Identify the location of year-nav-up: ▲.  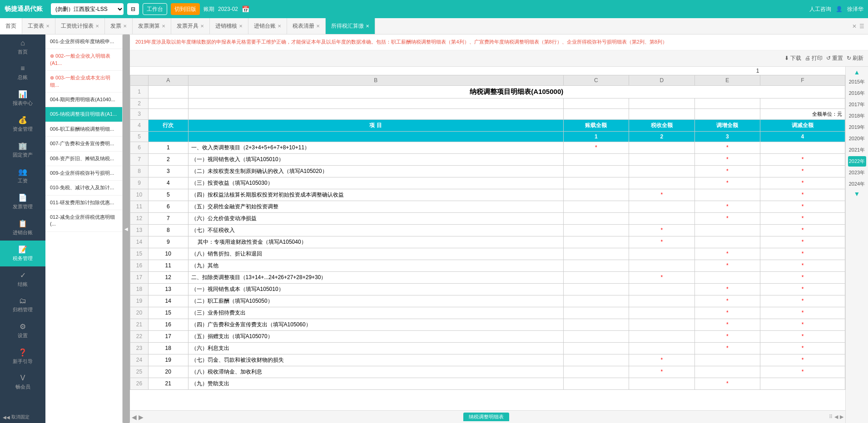
(857, 72).